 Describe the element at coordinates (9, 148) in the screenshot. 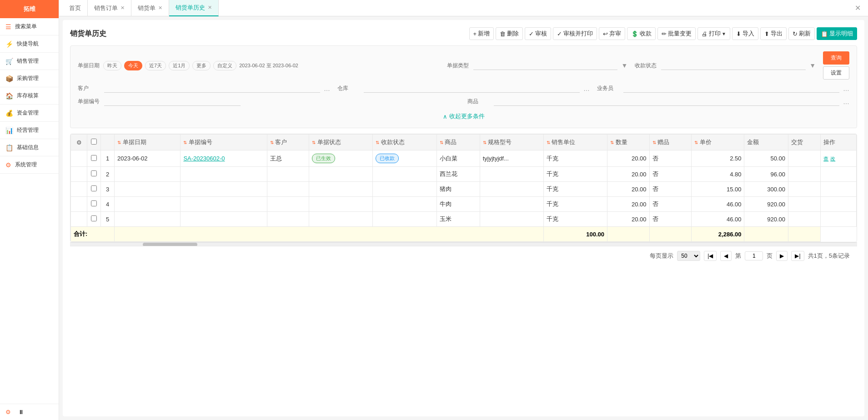

I see `basic-info-icon: 📋` at that location.